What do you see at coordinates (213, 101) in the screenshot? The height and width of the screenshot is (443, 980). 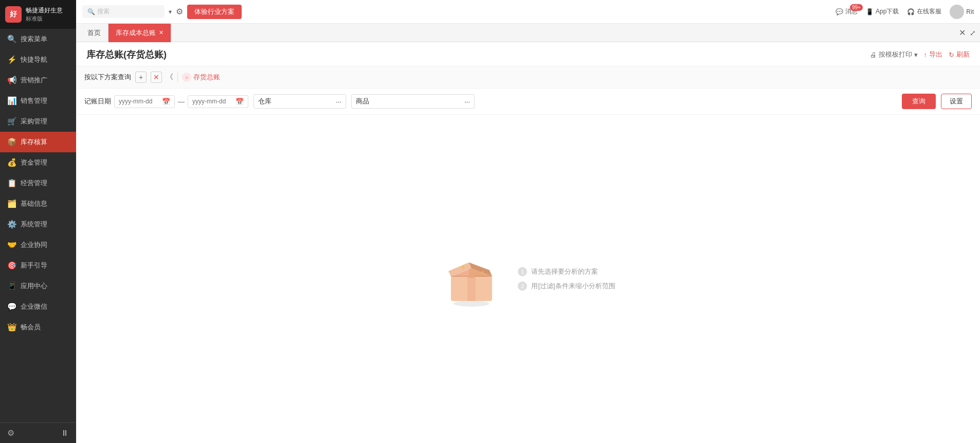 I see `date-end-field` at bounding box center [213, 101].